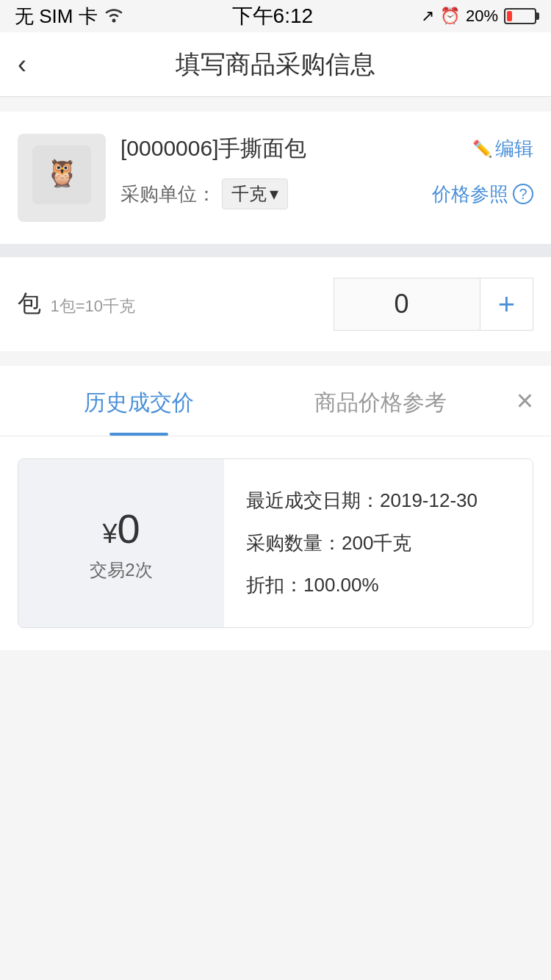  Describe the element at coordinates (121, 544) in the screenshot. I see `price-left-panel: ¥0 交易2次` at that location.